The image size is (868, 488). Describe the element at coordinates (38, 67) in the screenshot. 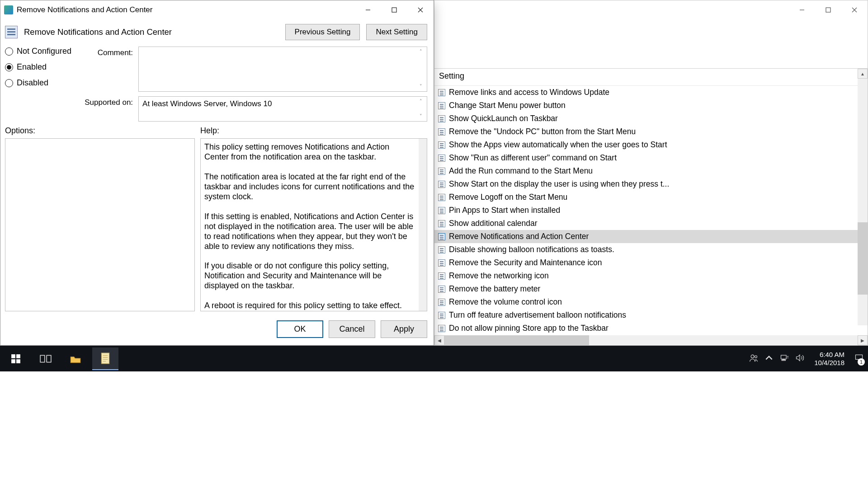

I see `radio-enabled: Enabled` at that location.